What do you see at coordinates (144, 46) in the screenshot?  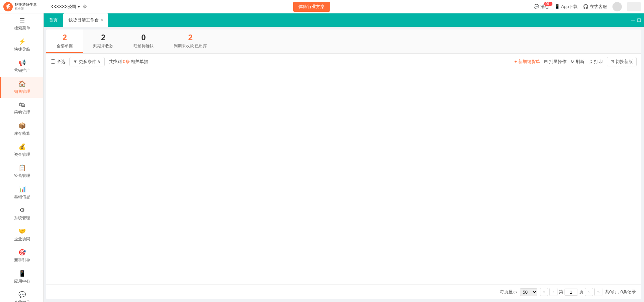 I see `stat-label-pending-confirm: 旺铺待确认` at bounding box center [144, 46].